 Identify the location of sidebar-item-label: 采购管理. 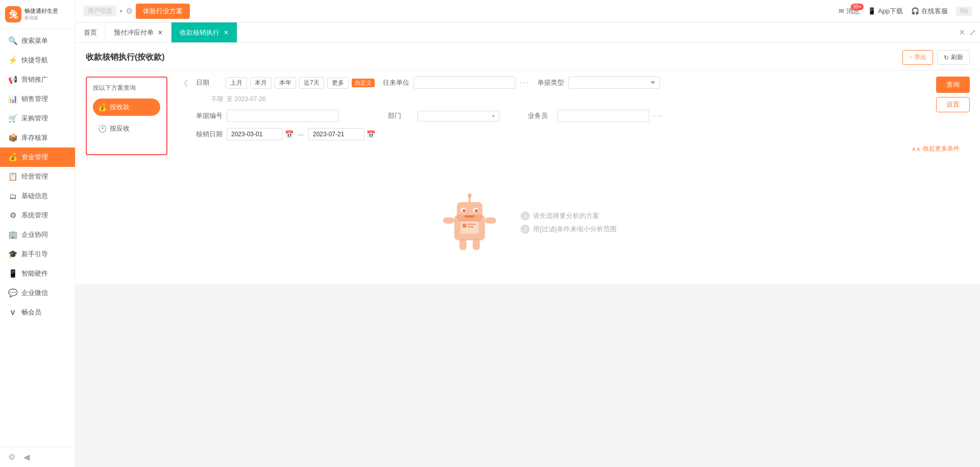
(35, 118).